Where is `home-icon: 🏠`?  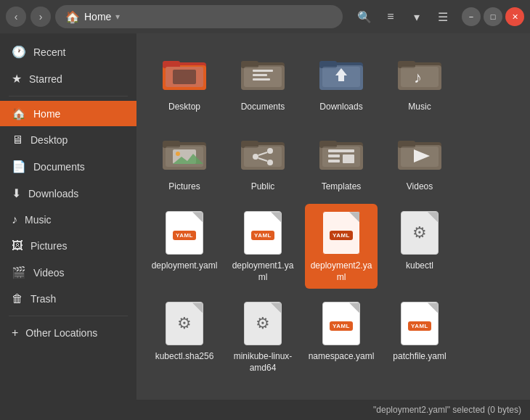
home-icon: 🏠 is located at coordinates (73, 17).